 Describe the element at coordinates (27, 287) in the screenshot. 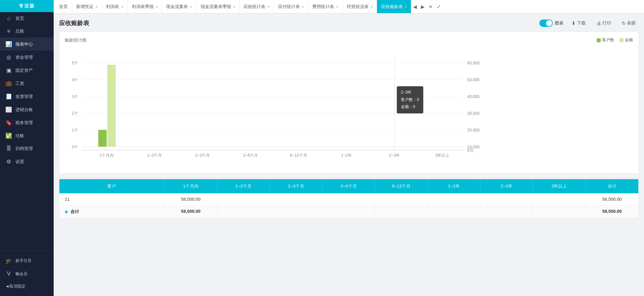

I see `sidebar-collapse-btn: ◄取消固定` at that location.